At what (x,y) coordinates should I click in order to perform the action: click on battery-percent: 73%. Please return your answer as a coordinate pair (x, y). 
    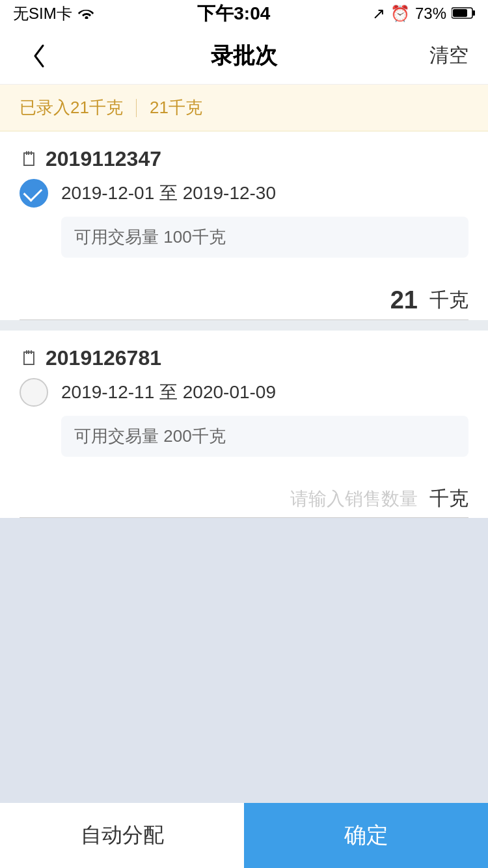
    Looking at the image, I should click on (431, 14).